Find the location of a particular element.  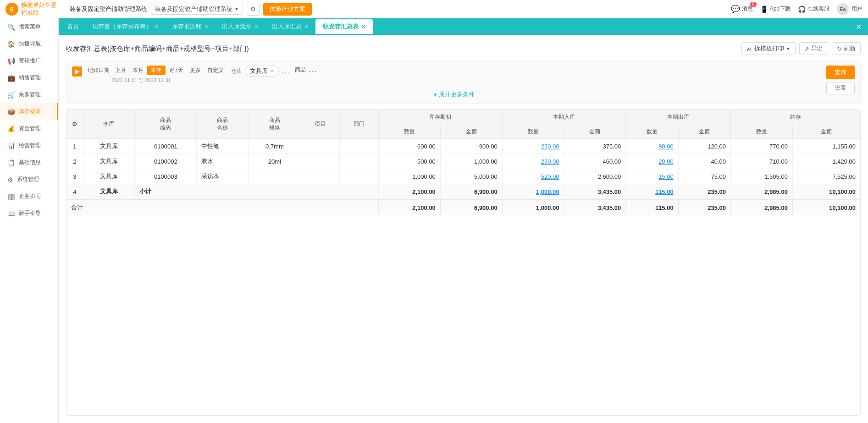

basic-info-icon: 📋 is located at coordinates (11, 163).